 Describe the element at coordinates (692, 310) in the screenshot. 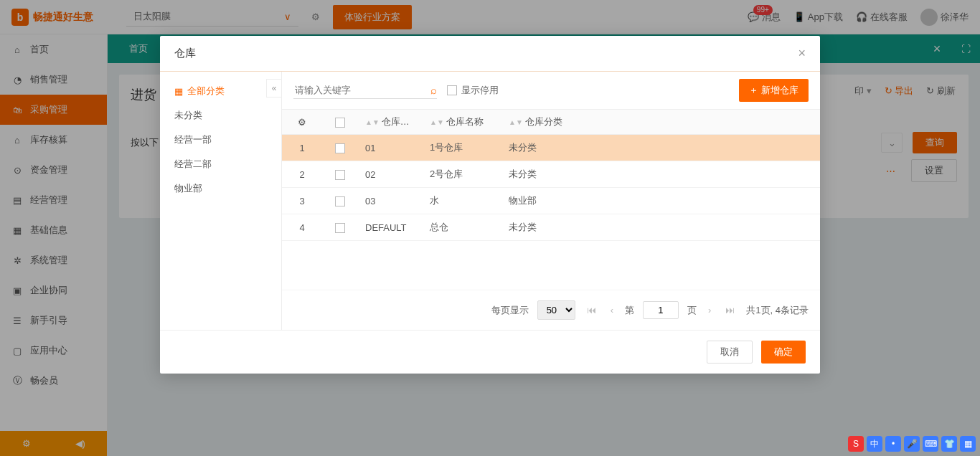

I see `page-suffix: 页` at that location.